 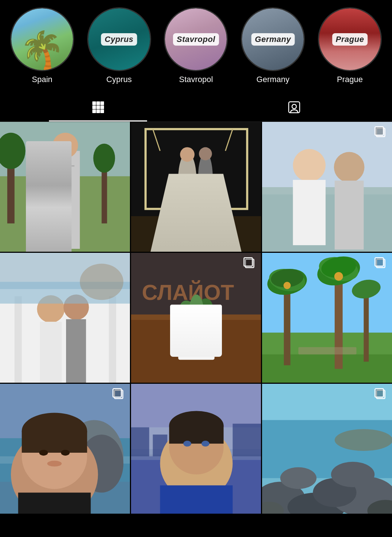 I want to click on story-label-stavropol: Stavropol, so click(x=196, y=80).